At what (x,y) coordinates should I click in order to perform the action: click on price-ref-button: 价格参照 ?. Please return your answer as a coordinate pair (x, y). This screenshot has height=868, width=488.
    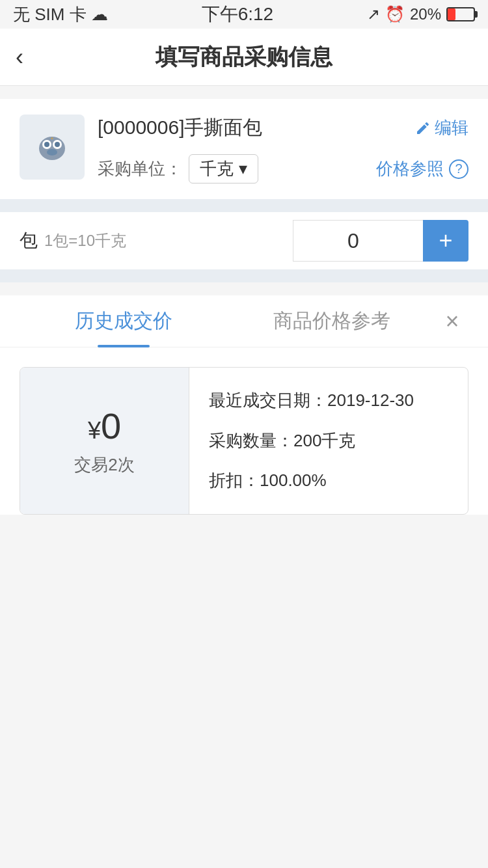
    Looking at the image, I should click on (422, 169).